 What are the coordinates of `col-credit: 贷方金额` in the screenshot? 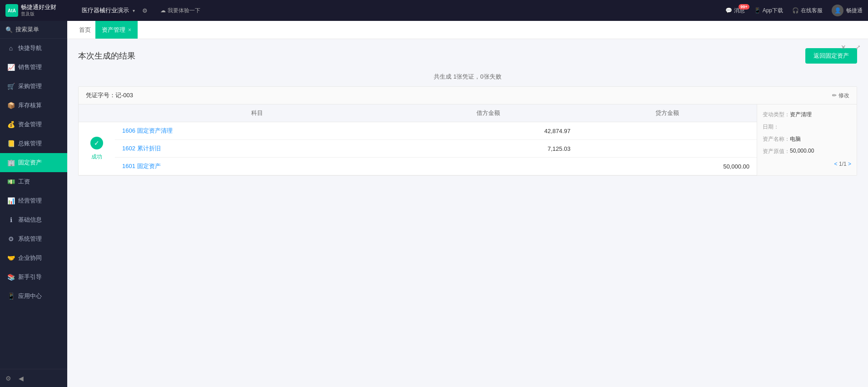 It's located at (667, 114).